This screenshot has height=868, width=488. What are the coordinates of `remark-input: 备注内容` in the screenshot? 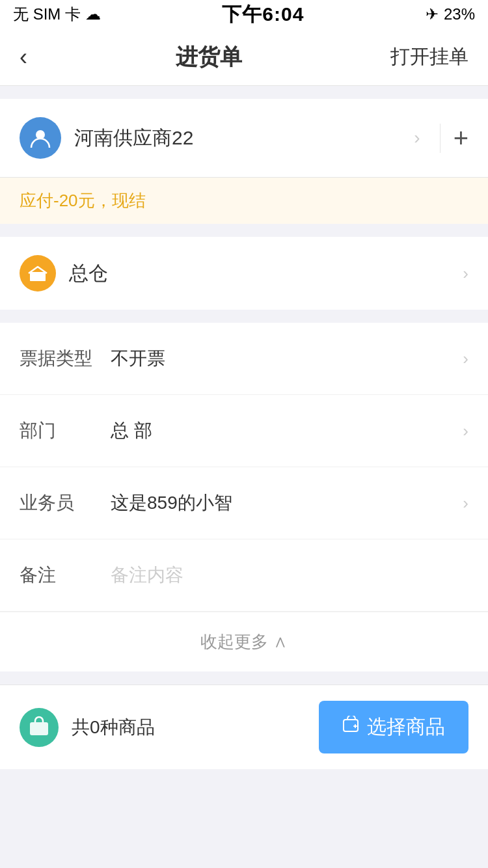 It's located at (290, 575).